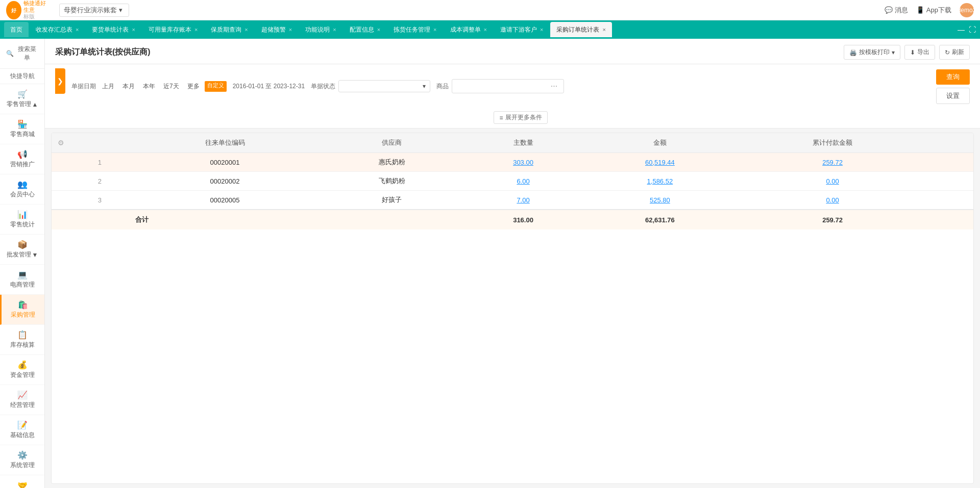  I want to click on tab-invite-downstream: 邀请下游客户 ×, so click(522, 30).